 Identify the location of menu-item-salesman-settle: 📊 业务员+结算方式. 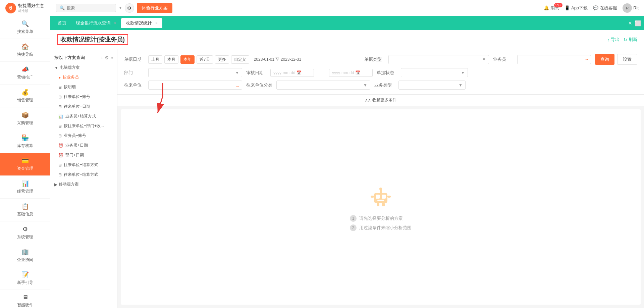
(84, 116).